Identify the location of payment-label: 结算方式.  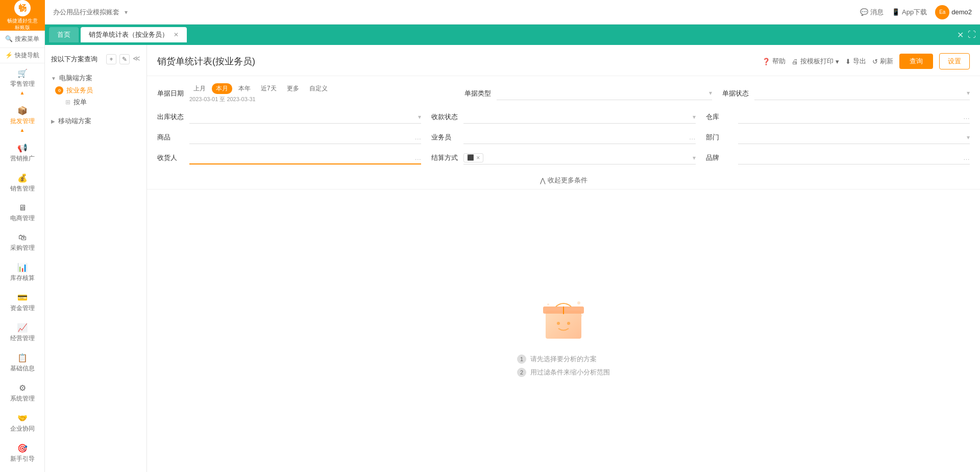
(445, 158).